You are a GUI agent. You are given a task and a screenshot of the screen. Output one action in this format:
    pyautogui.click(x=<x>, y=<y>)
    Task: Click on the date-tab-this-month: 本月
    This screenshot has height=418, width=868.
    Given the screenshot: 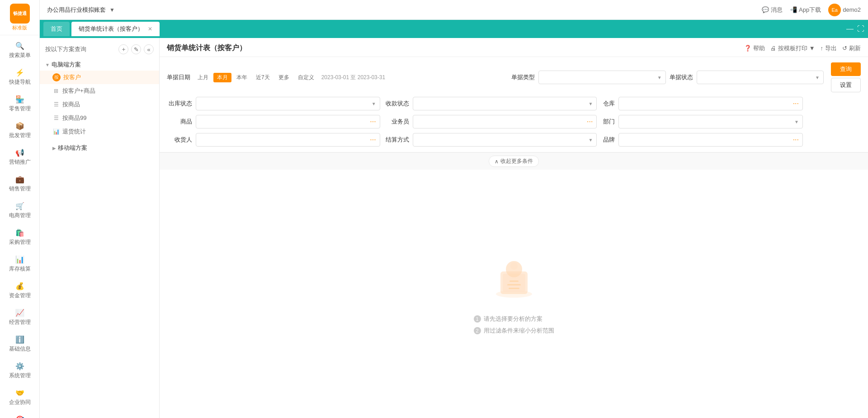 What is the action you would take?
    pyautogui.click(x=222, y=78)
    